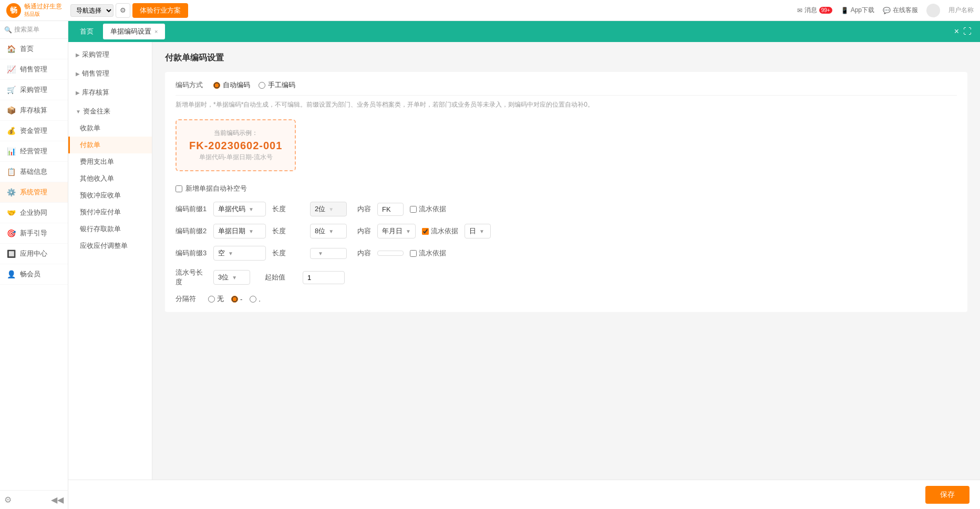  I want to click on tab-bar-fullscreen-btn: ⛶, so click(967, 32).